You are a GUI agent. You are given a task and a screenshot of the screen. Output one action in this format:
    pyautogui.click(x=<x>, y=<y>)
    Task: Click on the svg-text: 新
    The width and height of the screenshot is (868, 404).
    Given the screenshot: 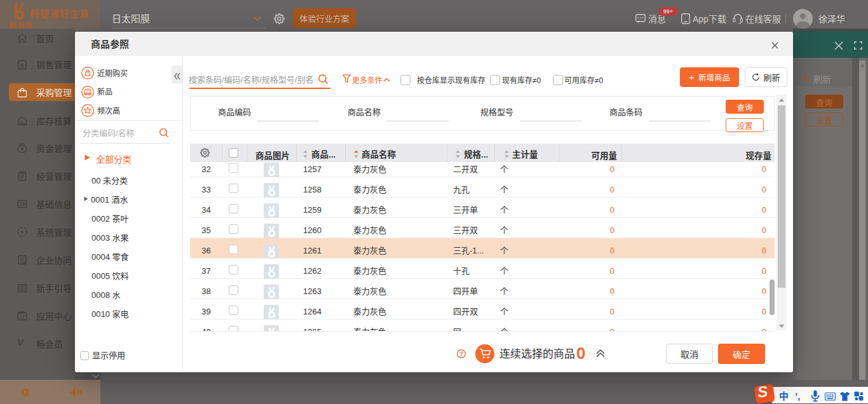 What is the action you would take?
    pyautogui.click(x=22, y=288)
    